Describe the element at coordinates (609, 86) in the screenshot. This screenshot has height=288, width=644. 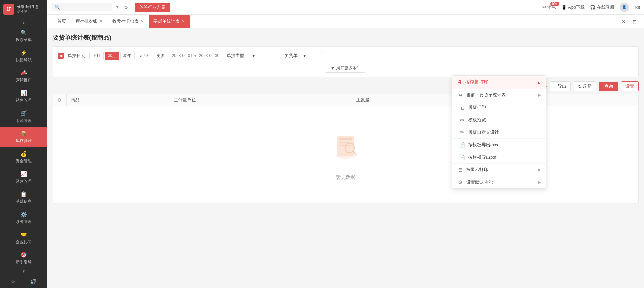
I see `query-button: 查询` at that location.